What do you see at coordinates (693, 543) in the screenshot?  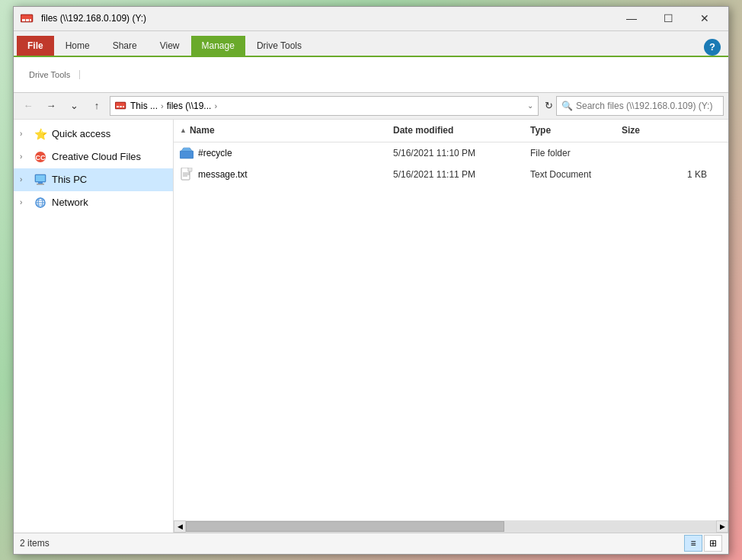 I see `details-view-button: ≡` at bounding box center [693, 543].